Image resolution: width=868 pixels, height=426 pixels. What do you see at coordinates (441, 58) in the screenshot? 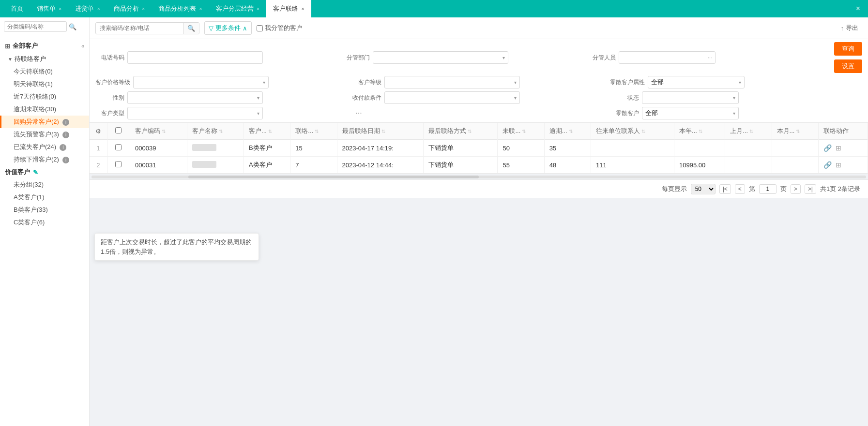
I see `branch-dept-select: ▾` at bounding box center [441, 58].